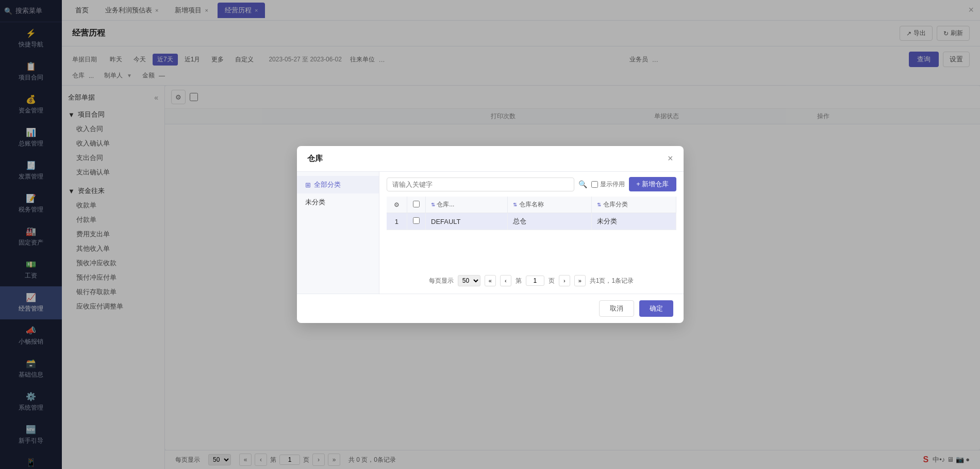  Describe the element at coordinates (515, 204) in the screenshot. I see `sort-icon-name: ⇅` at that location.